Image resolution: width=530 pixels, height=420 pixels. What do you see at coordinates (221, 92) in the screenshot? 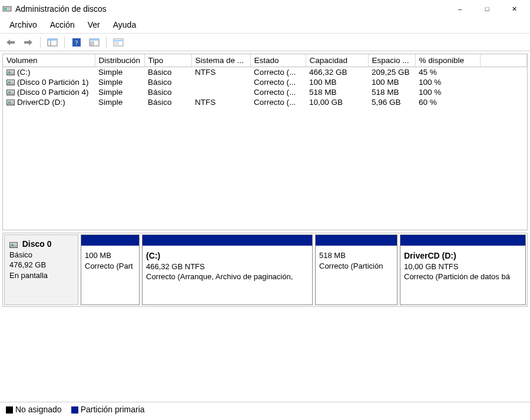
I see `volume-fs` at bounding box center [221, 92].